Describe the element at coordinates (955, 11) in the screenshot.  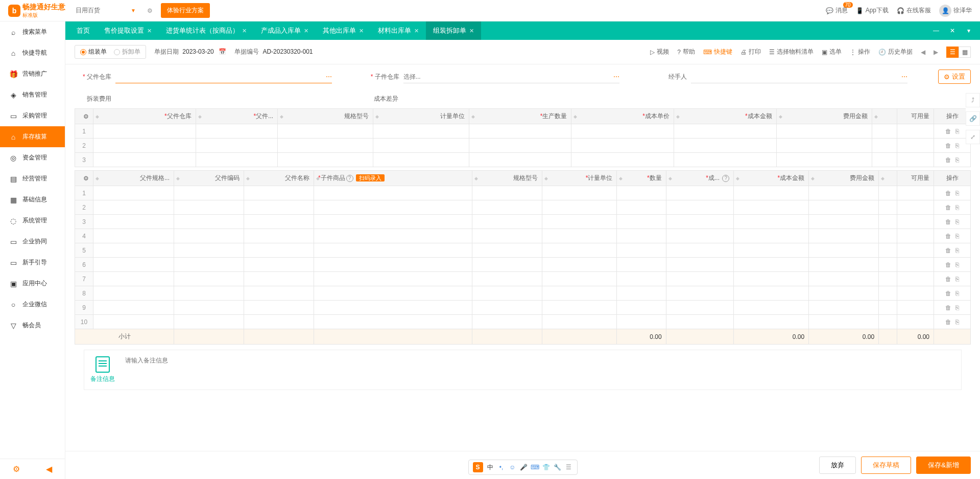
I see `user-menu: 👤 徐泽华` at that location.